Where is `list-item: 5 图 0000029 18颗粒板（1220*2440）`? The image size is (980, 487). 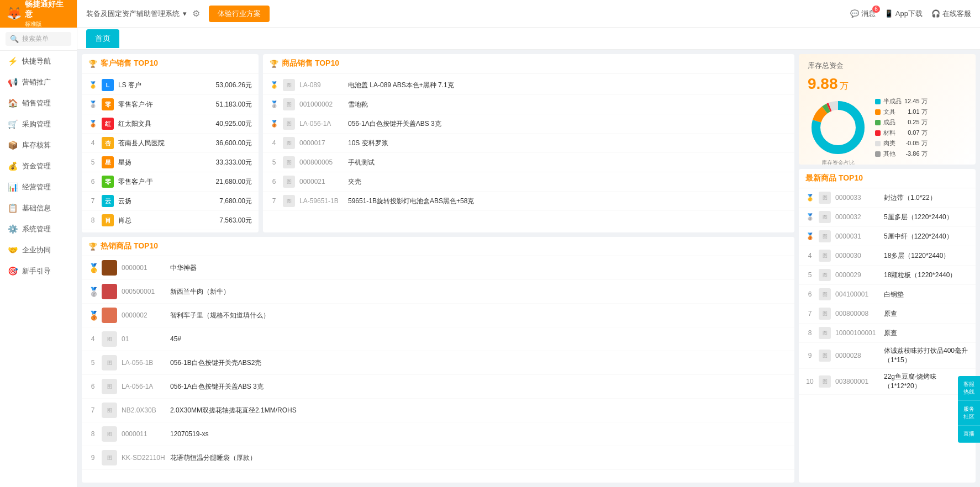 list-item: 5 图 0000029 18颗粒板（1220*2440） is located at coordinates (887, 275).